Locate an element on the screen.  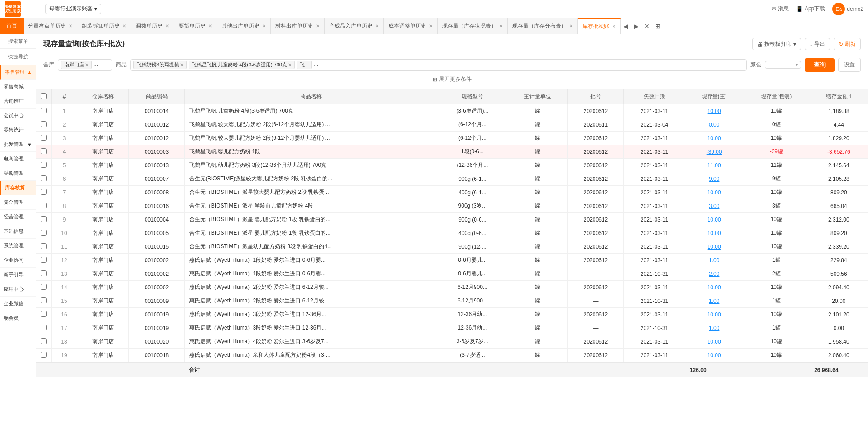
sidebar-item-jichuxinxi: 基础信息 is located at coordinates (18, 231).